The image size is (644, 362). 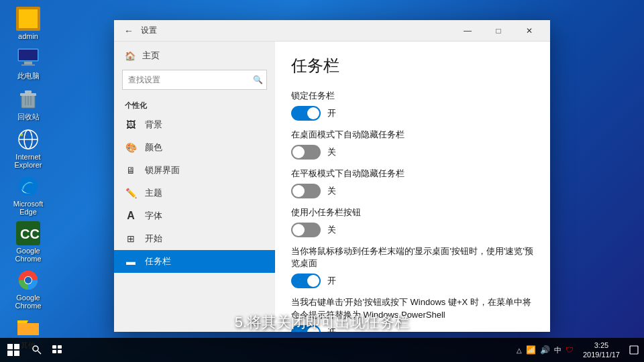 What do you see at coordinates (299, 191) in the screenshot?
I see `auto-hide-tablet-knob` at bounding box center [299, 191].